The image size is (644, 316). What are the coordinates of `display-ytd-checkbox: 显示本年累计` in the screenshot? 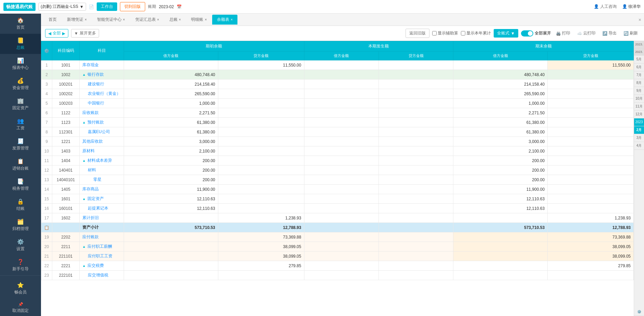 It's located at (476, 33).